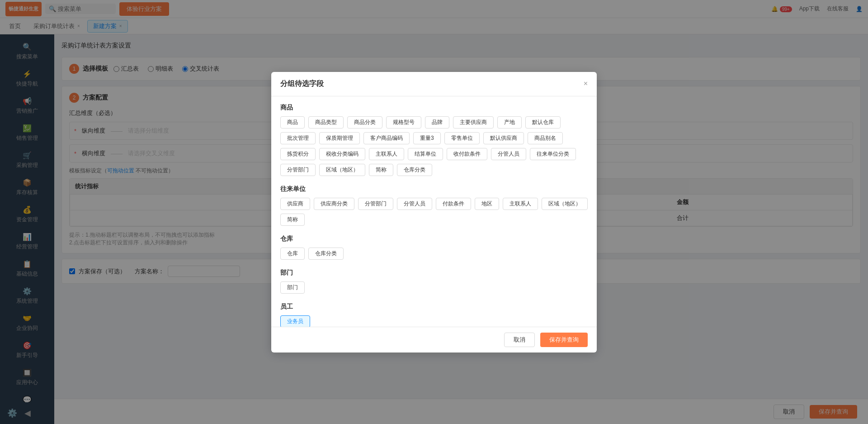 The width and height of the screenshot is (868, 424). What do you see at coordinates (504, 138) in the screenshot?
I see `field-tag-default-supplier: 默认供应商` at bounding box center [504, 138].